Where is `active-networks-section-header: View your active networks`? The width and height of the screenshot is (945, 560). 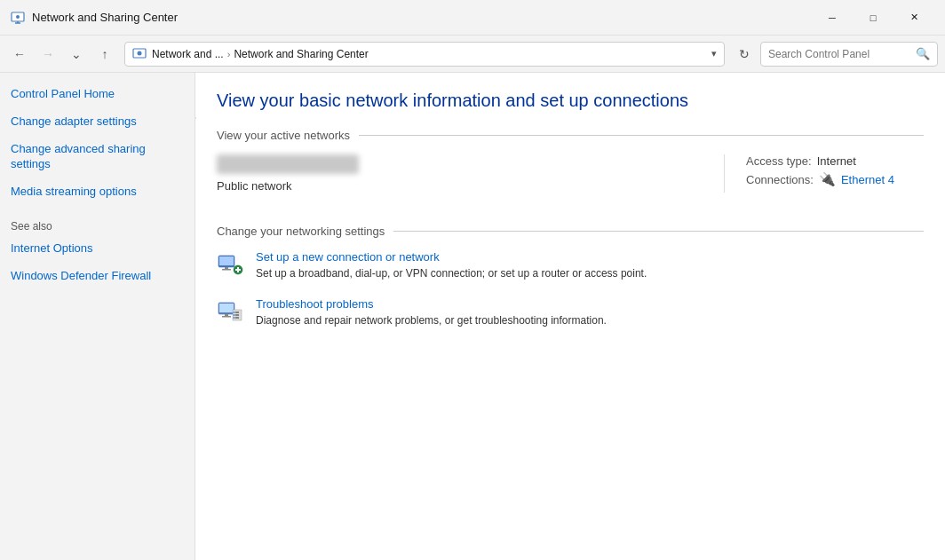 active-networks-section-header: View your active networks is located at coordinates (570, 135).